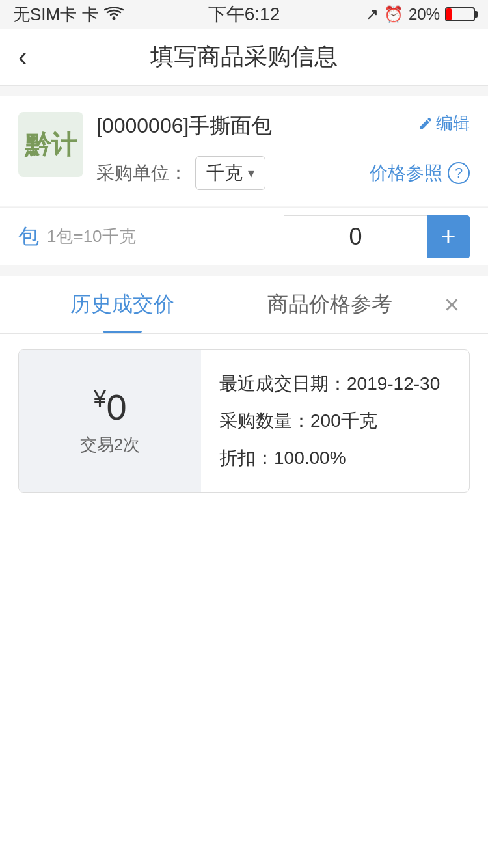 This screenshot has width=488, height=868. What do you see at coordinates (110, 445) in the screenshot?
I see `transaction-count: 交易2次` at bounding box center [110, 445].